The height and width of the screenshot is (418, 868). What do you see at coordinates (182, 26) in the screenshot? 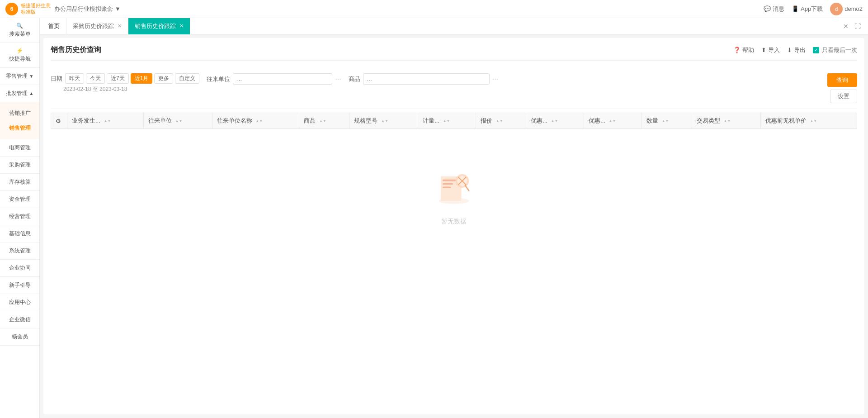
I see `tab-close-sales: ✕` at bounding box center [182, 26].